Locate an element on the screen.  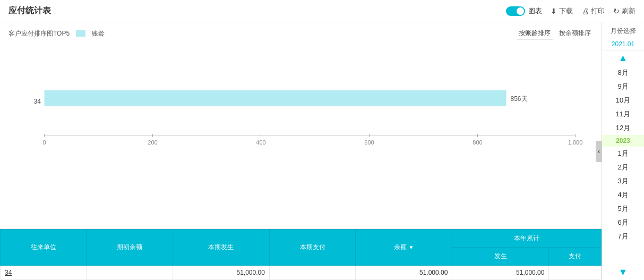
svg-text: 1,000 is located at coordinates (576, 142).